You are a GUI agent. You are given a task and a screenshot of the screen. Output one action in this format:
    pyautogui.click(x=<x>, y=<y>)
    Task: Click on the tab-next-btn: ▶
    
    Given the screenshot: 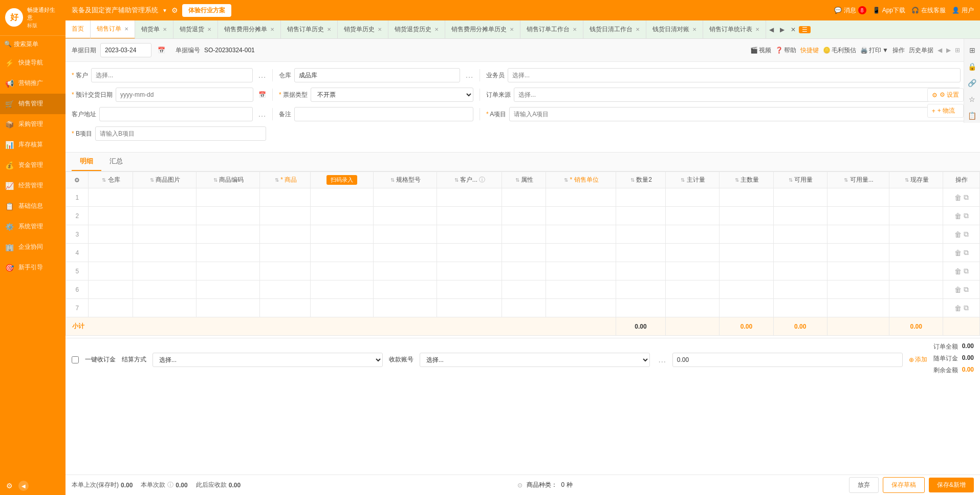 What is the action you would take?
    pyautogui.click(x=782, y=30)
    